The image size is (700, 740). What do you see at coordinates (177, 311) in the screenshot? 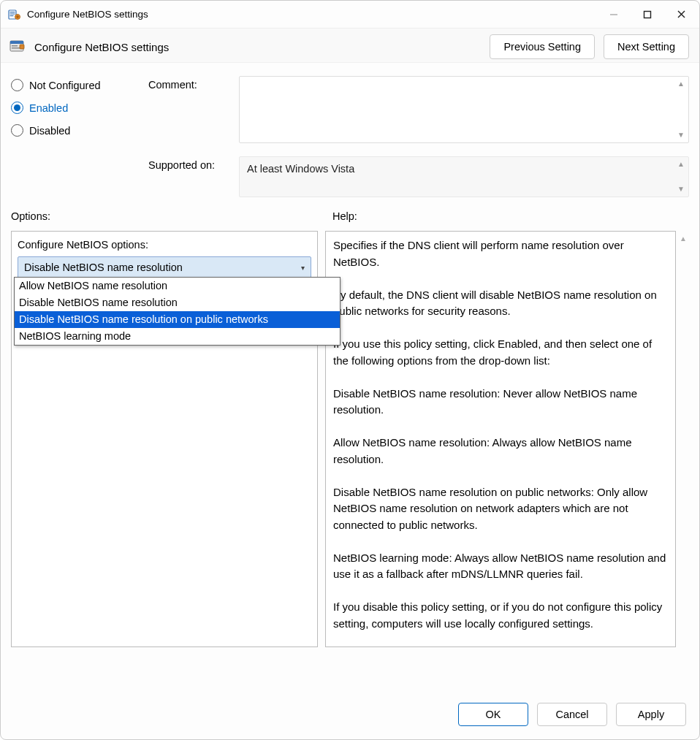
I see `netbios-options-dropdown-list: Allow NetBIOS name resolutionDisable Net…` at bounding box center [177, 311].